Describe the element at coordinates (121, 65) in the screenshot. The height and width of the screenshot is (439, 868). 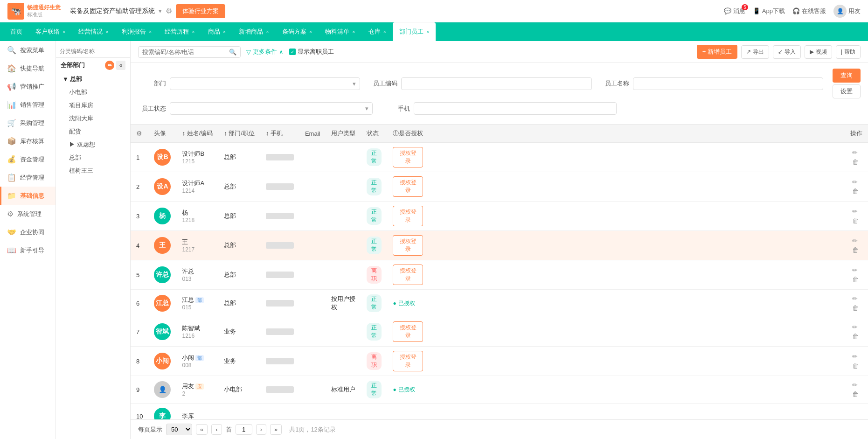
I see `dept-collapse-icon: «` at that location.